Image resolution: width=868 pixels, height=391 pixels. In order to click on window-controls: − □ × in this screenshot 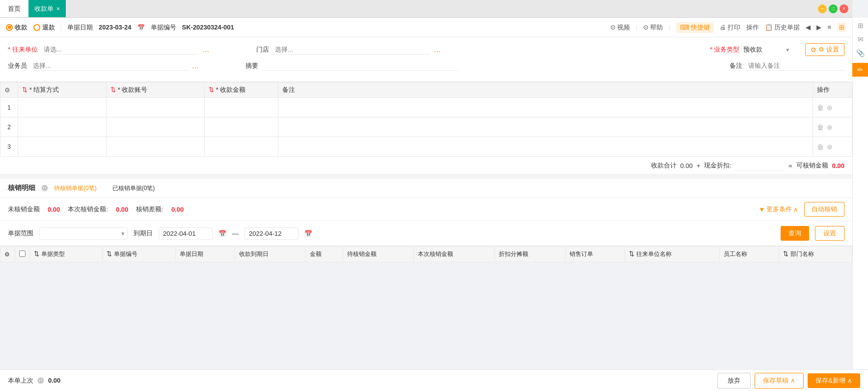, I will do `click(835, 9)`.